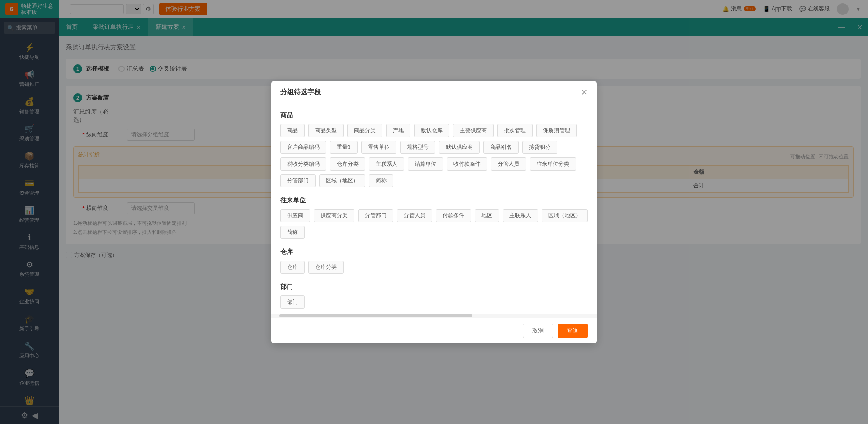 This screenshot has width=868, height=424. Describe the element at coordinates (434, 296) in the screenshot. I see `category-dept: 部门 部门` at that location.